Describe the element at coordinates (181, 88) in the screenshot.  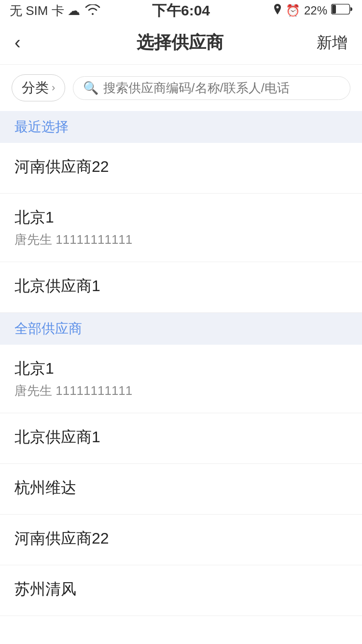
I see `filter-bar: 分类 › 🔍` at that location.